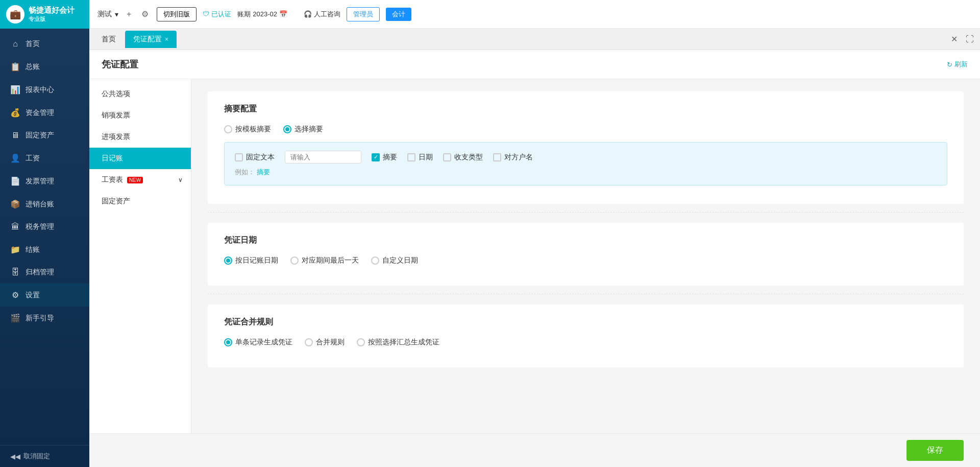 This screenshot has height=467, width=980. What do you see at coordinates (970, 39) in the screenshot?
I see `fullscreen-button: ⛶` at bounding box center [970, 39].